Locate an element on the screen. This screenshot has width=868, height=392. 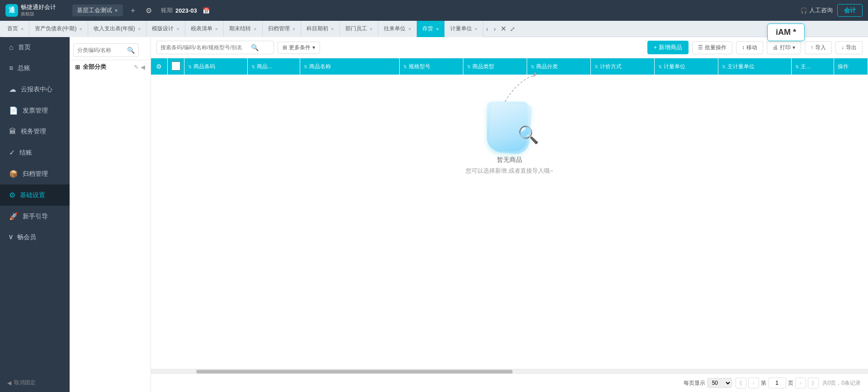
import-label: 导入 is located at coordinates (821, 48).